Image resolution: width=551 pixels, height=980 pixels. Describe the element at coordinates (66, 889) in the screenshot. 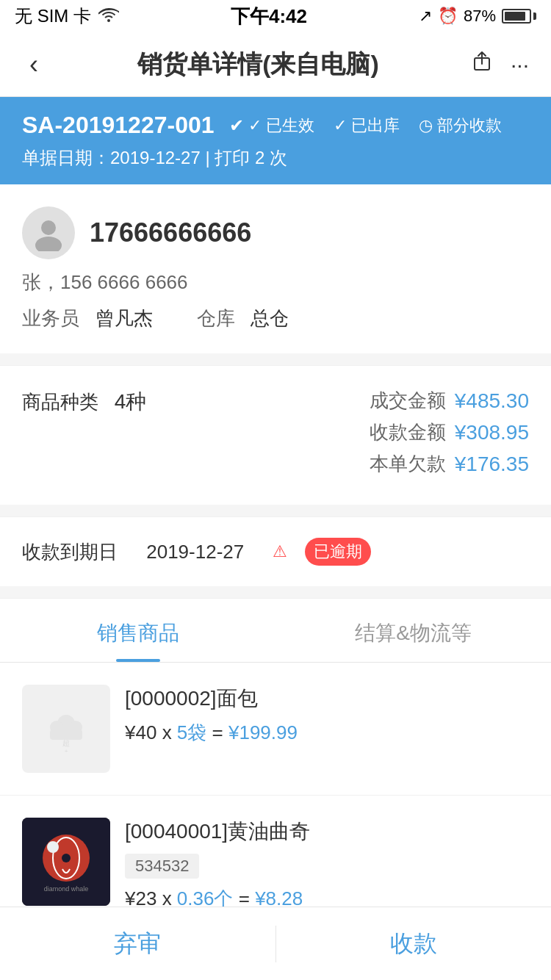

I see `svg-text: diamond whale` at that location.